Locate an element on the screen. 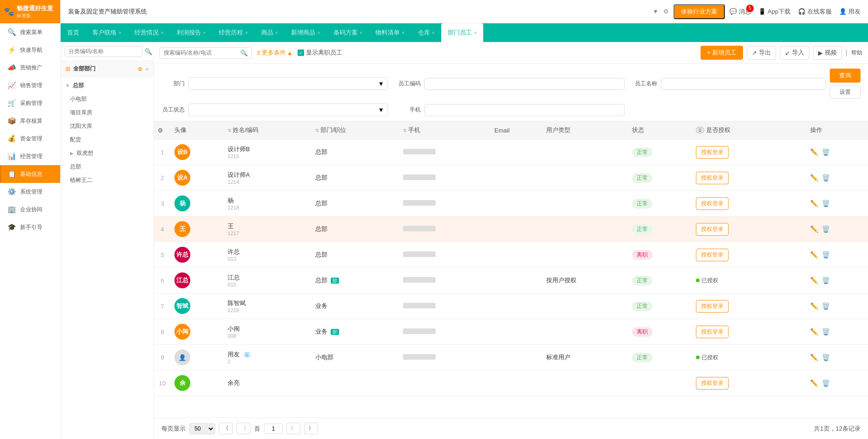  dept-node-library: 项目库房 is located at coordinates (107, 113).